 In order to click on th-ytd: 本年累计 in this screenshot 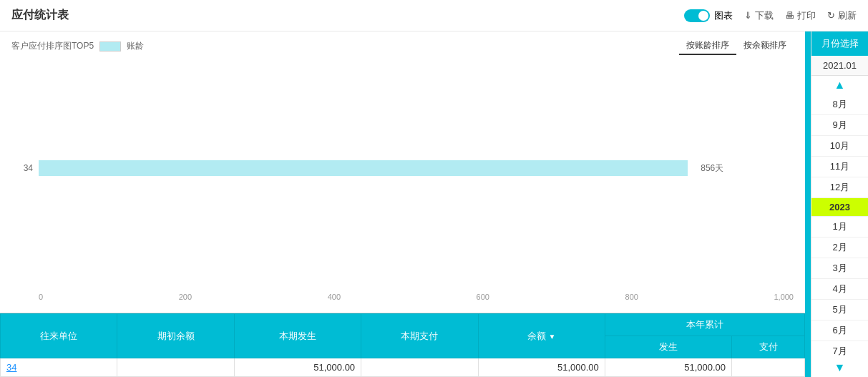, I will do `click(704, 325)`.